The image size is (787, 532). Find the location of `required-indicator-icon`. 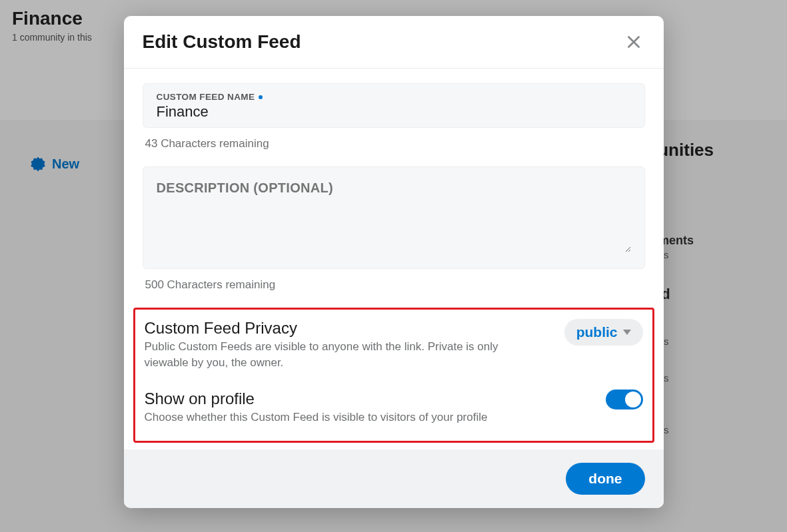

required-indicator-icon is located at coordinates (261, 97).